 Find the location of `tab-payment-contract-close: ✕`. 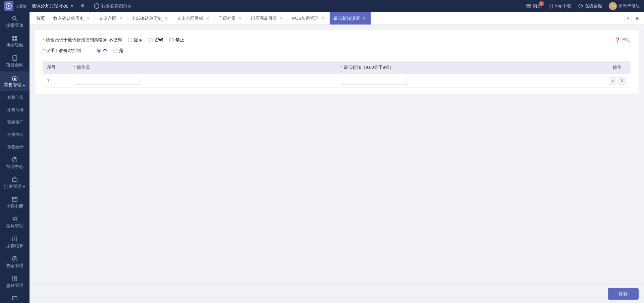

tab-payment-contract-close: ✕ is located at coordinates (121, 18).